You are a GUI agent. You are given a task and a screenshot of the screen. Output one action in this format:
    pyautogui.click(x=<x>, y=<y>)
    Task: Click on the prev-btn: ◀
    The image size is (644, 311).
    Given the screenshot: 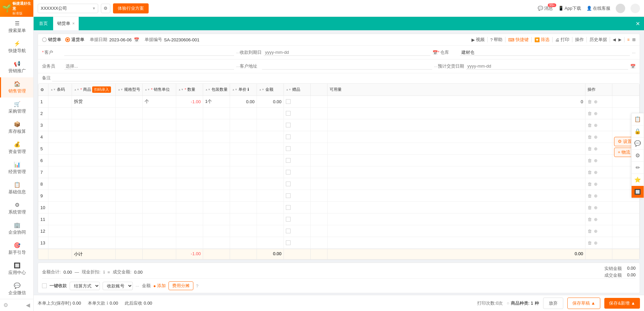 What is the action you would take?
    pyautogui.click(x=614, y=40)
    